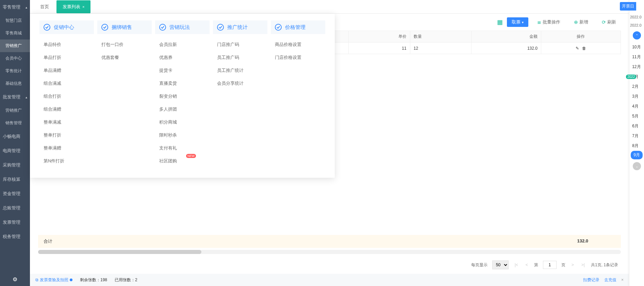 The width and height of the screenshot is (644, 286). What do you see at coordinates (12, 97) in the screenshot?
I see `sidebar-group-label: 批发管理` at bounding box center [12, 97].